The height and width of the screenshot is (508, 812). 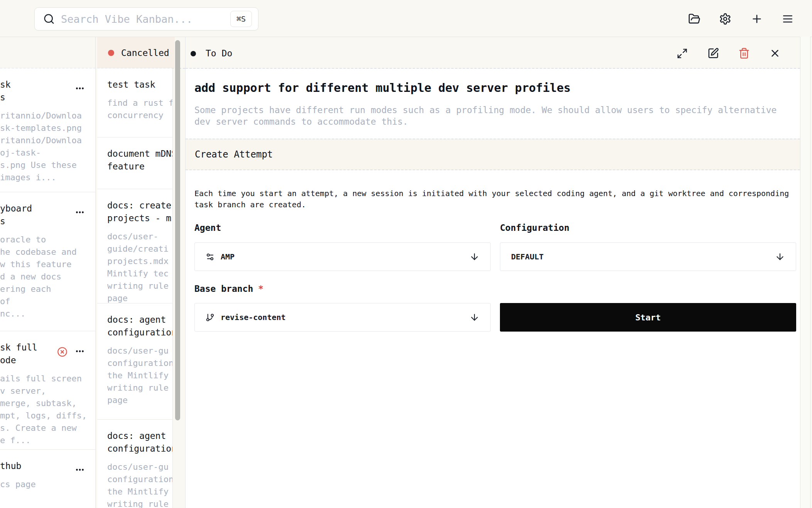 I want to click on cancelled-status-dot, so click(x=111, y=53).